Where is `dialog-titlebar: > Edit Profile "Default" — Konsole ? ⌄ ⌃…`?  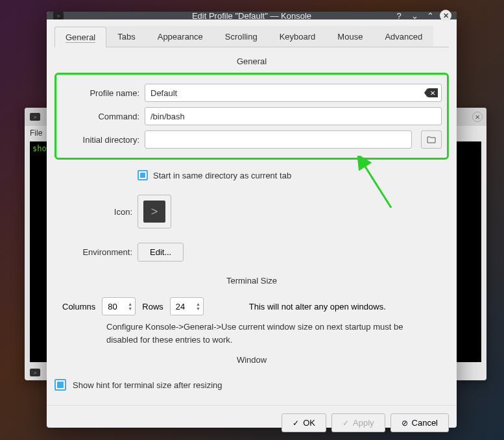
dialog-titlebar: > Edit Profile "Default" — Konsole ? ⌄ ⌃… is located at coordinates (252, 16).